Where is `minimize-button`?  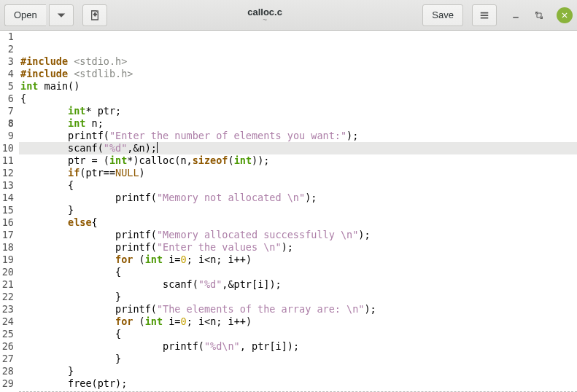 minimize-button is located at coordinates (516, 15).